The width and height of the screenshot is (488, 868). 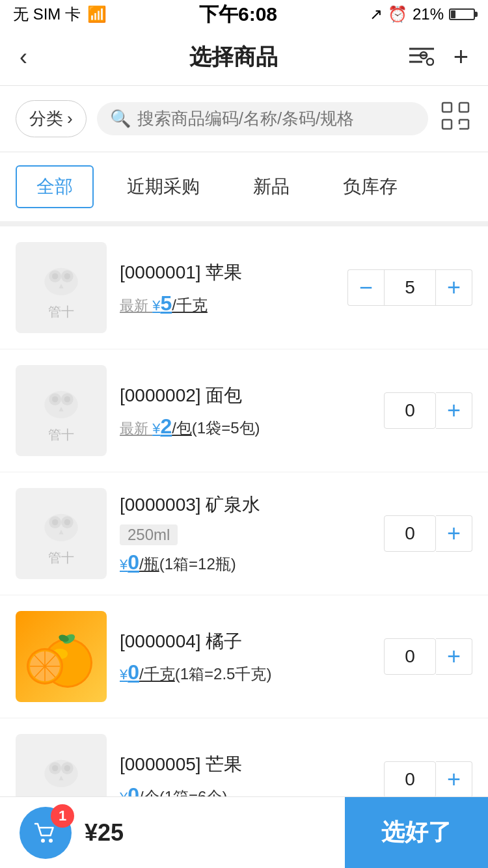 What do you see at coordinates (245, 657) in the screenshot?
I see `product-info-0000004: [0000004] 橘子 ¥0/千克(1箱=2.5千克)` at bounding box center [245, 657].